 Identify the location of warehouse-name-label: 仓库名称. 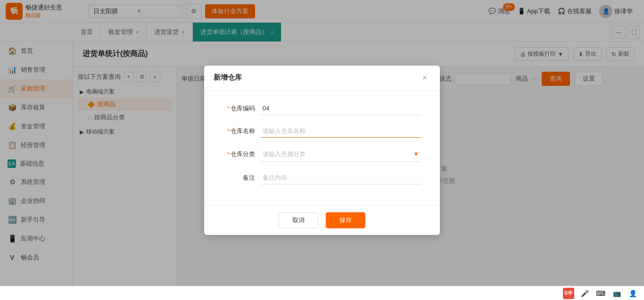
(242, 131).